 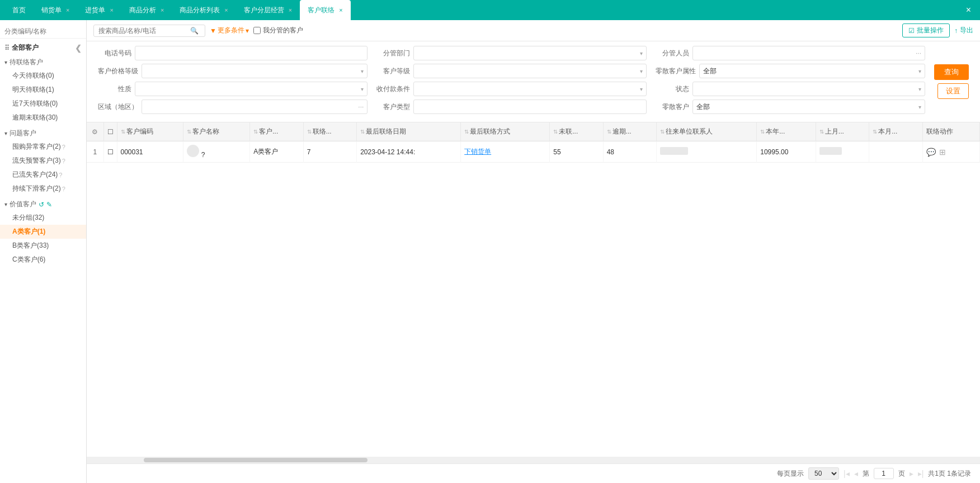 I want to click on retail-dropdown: 全部 ▾, so click(x=809, y=107).